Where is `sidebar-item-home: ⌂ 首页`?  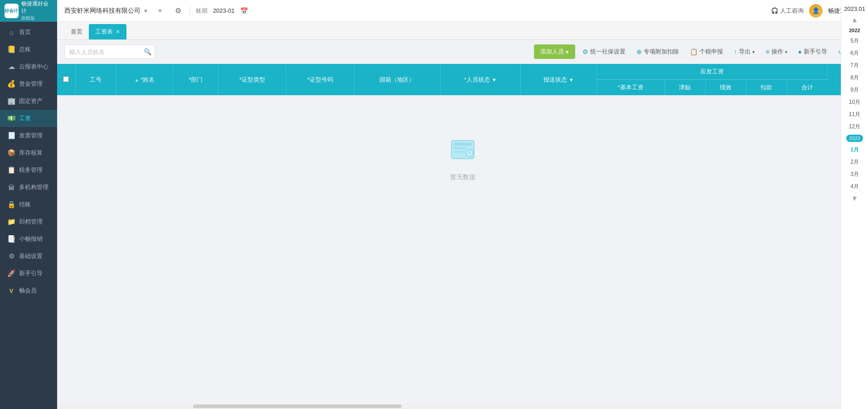
sidebar-item-home: ⌂ 首页 is located at coordinates (29, 32).